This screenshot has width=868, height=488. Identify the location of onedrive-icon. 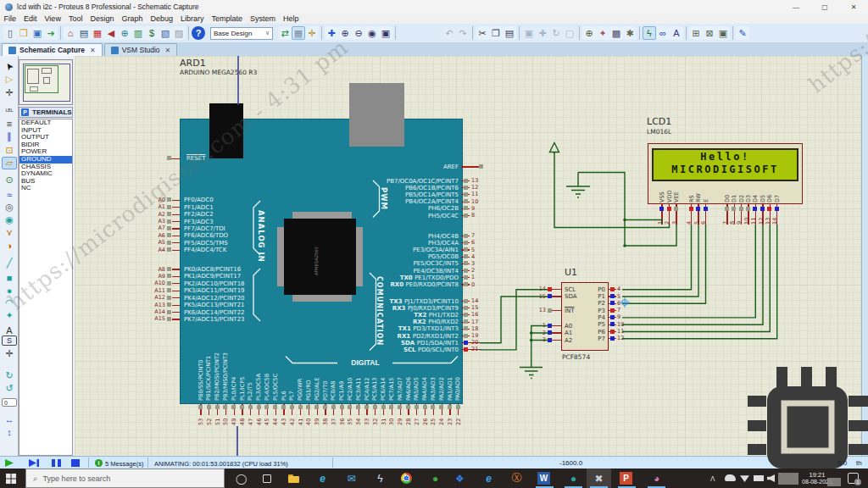
(731, 478).